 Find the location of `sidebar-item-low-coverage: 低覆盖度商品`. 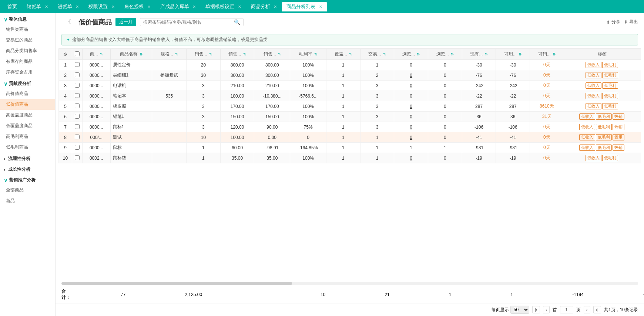

sidebar-item-low-coverage: 低覆盖度商品 is located at coordinates (27, 126).